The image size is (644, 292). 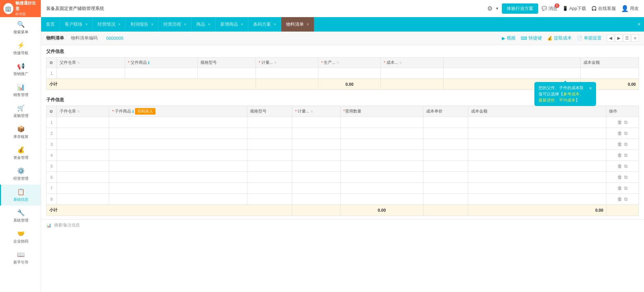 What do you see at coordinates (52, 63) in the screenshot?
I see `parent-col-settings: ⚙` at bounding box center [52, 63].